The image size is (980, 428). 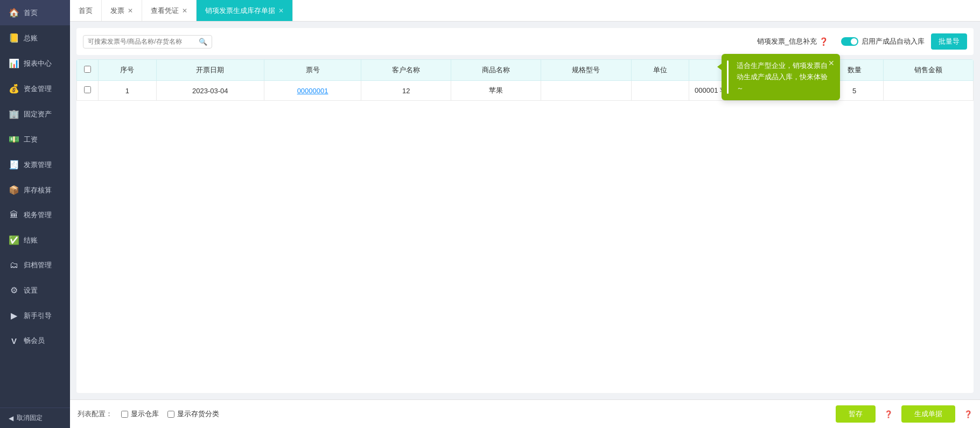 What do you see at coordinates (198, 414) in the screenshot?
I see `show-category-label: 显示存货分类` at bounding box center [198, 414].